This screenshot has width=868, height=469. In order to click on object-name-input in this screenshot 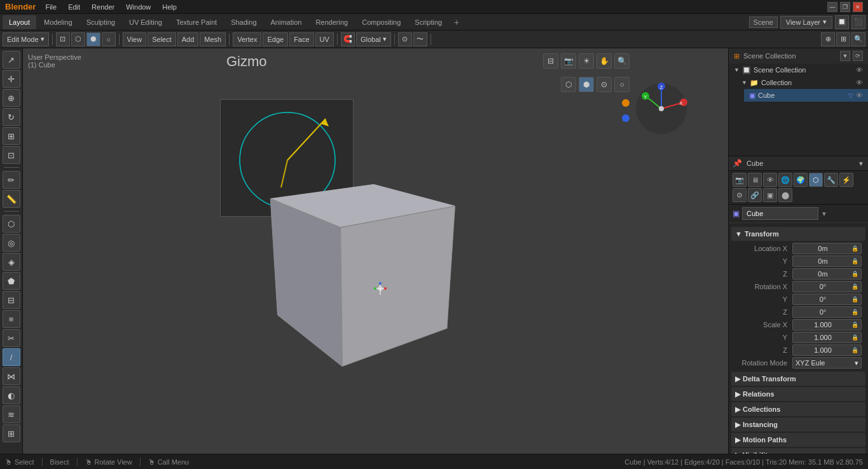, I will do `click(780, 214)`.